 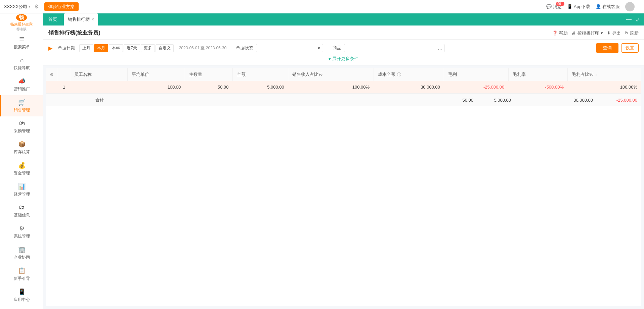 What do you see at coordinates (593, 7) in the screenshot?
I see `top-bar-right: 💬 消息 99+ 📱 App下载 👤 在线客服` at bounding box center [593, 7].